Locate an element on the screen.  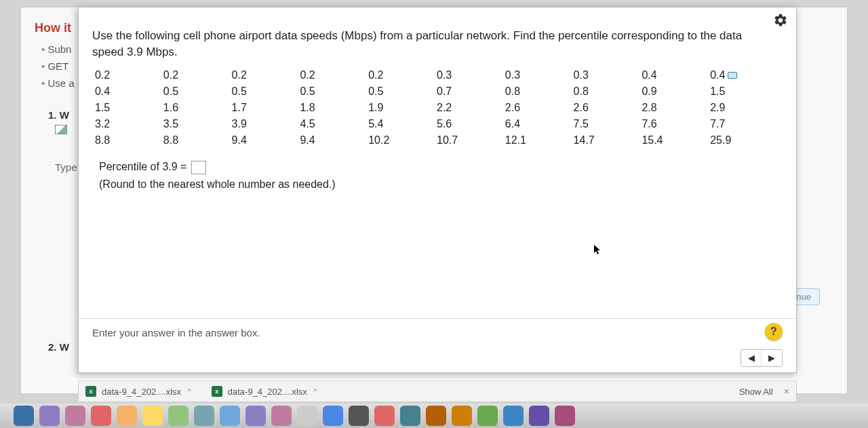
answer-input is located at coordinates (199, 168).